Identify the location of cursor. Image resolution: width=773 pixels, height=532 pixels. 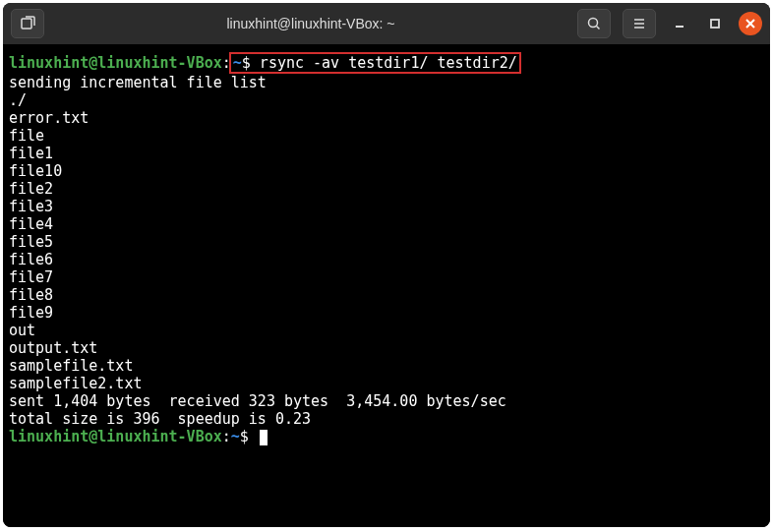
(264, 438).